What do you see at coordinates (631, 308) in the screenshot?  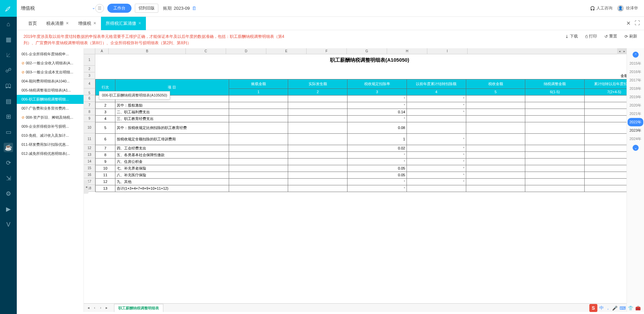 I see `ime-skin-icon: 👕` at bounding box center [631, 308].